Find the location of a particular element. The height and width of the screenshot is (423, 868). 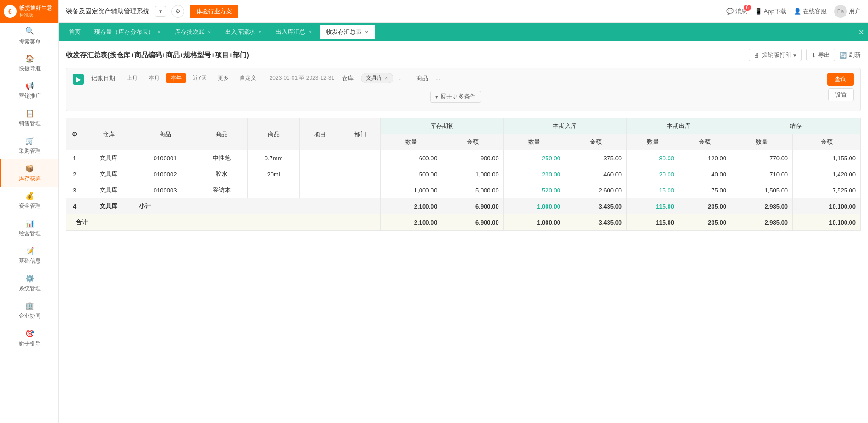

sidebar-item-search: 🔍 搜索菜单 is located at coordinates (29, 36).